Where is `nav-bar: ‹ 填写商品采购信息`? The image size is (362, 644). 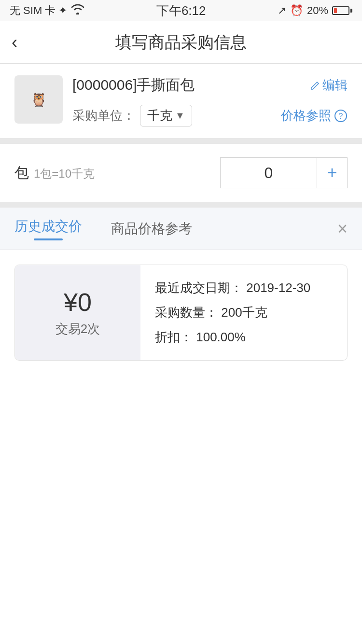 nav-bar: ‹ 填写商品采购信息 is located at coordinates (181, 42).